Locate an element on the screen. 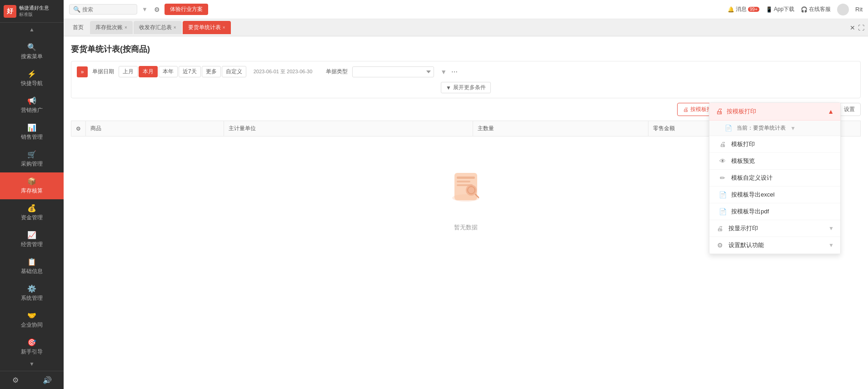 This screenshot has width=868, height=389. expand-more-label: 展开更多条件 is located at coordinates (469, 87).